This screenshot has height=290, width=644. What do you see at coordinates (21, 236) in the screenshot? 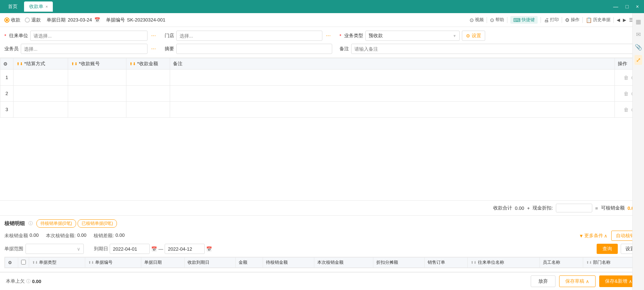
I see `stat-unverified: 未核销金额 0.00` at bounding box center [21, 236].